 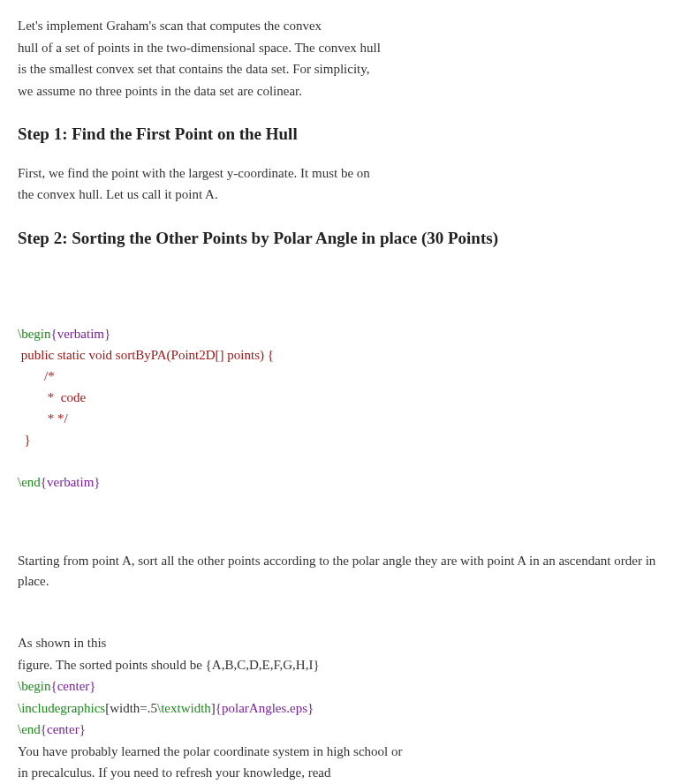 What do you see at coordinates (344, 238) in the screenshot?
I see `step2-heading: Step 2: Sorting the Other Points by Pola…` at bounding box center [344, 238].